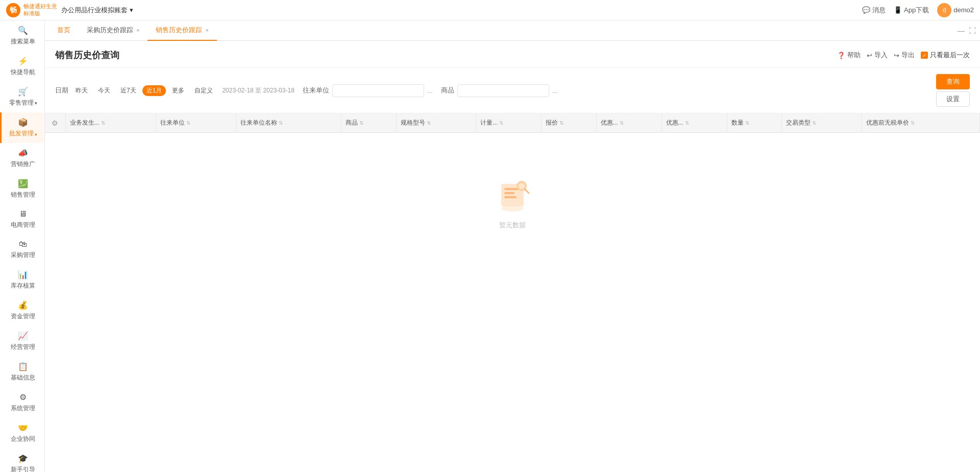 The height and width of the screenshot is (472, 980). I want to click on chart-icon: 💹, so click(23, 184).